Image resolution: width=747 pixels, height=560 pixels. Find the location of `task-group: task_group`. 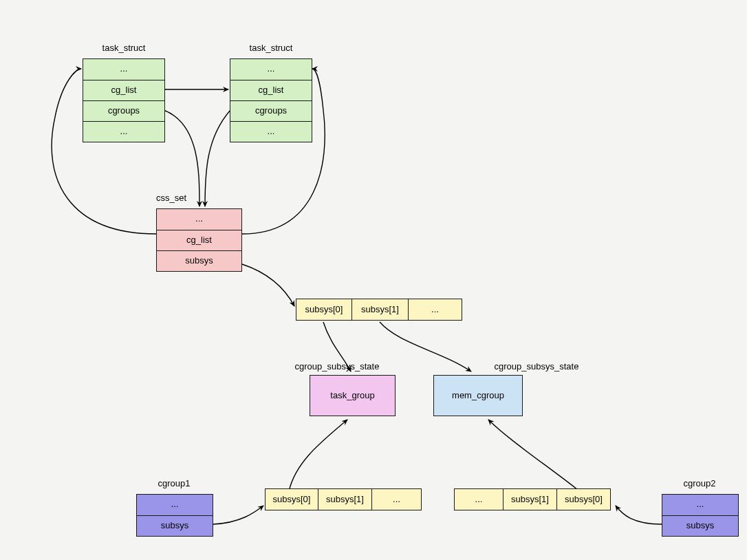

task-group: task_group is located at coordinates (352, 396).